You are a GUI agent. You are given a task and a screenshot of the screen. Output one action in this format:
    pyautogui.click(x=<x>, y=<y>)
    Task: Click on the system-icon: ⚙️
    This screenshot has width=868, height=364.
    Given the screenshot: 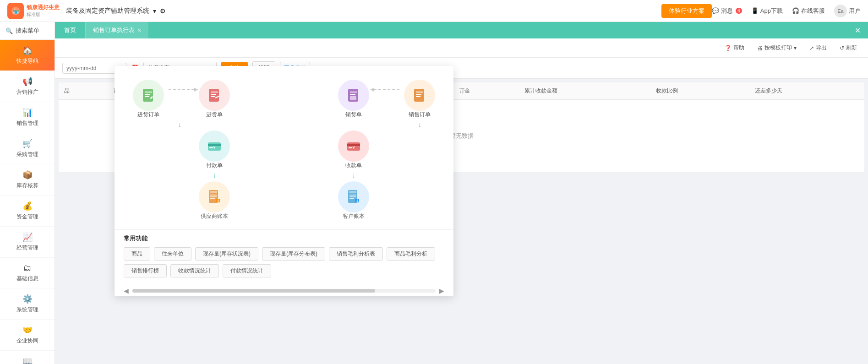 What is the action you would take?
    pyautogui.click(x=27, y=299)
    